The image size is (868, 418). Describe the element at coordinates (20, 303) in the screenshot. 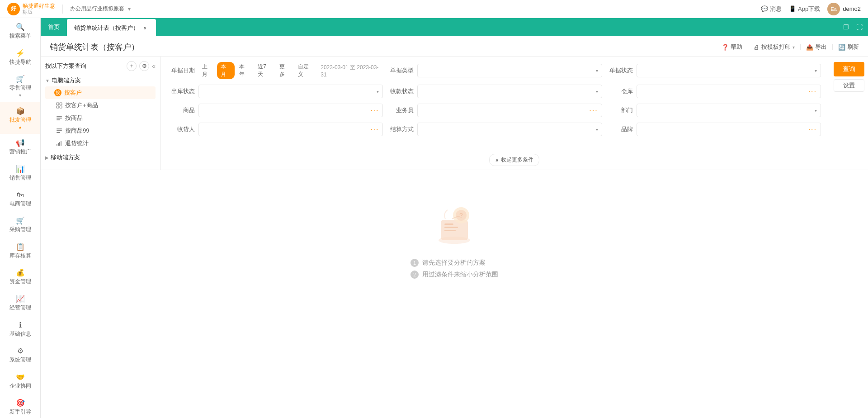

I see `sidebar-item-operation: 📈 经营管理` at that location.